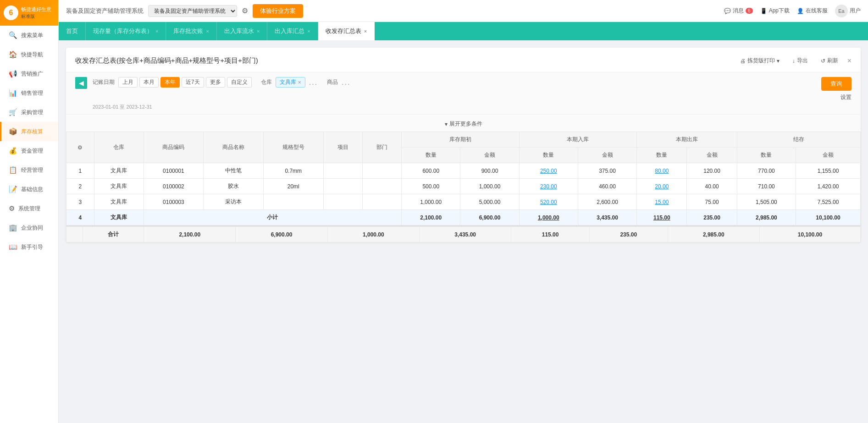  Describe the element at coordinates (81, 171) in the screenshot. I see `td-index: 1` at that location.